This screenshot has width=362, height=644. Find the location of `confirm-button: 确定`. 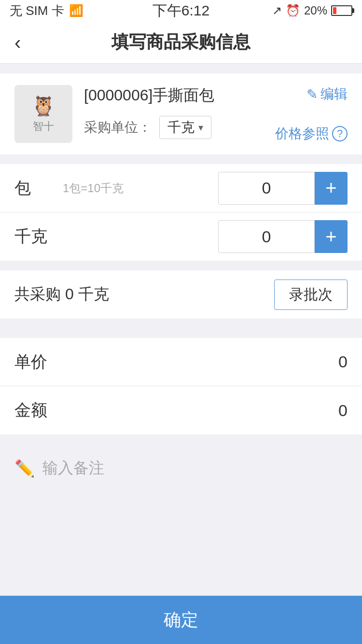

confirm-button: 确定 is located at coordinates (181, 620).